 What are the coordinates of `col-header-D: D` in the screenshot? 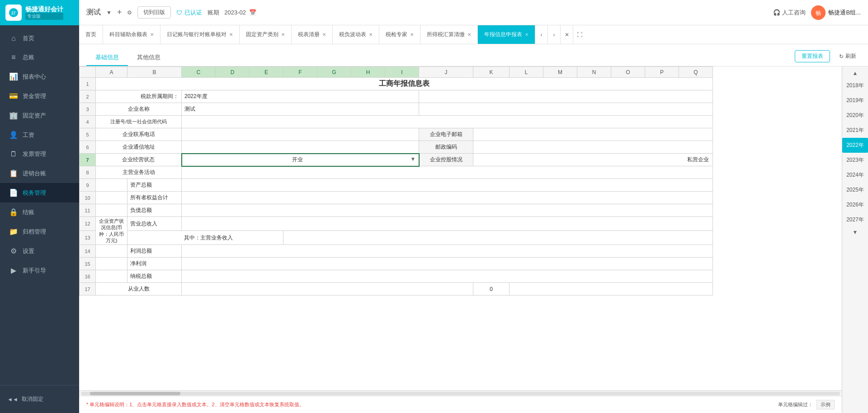 It's located at (232, 72).